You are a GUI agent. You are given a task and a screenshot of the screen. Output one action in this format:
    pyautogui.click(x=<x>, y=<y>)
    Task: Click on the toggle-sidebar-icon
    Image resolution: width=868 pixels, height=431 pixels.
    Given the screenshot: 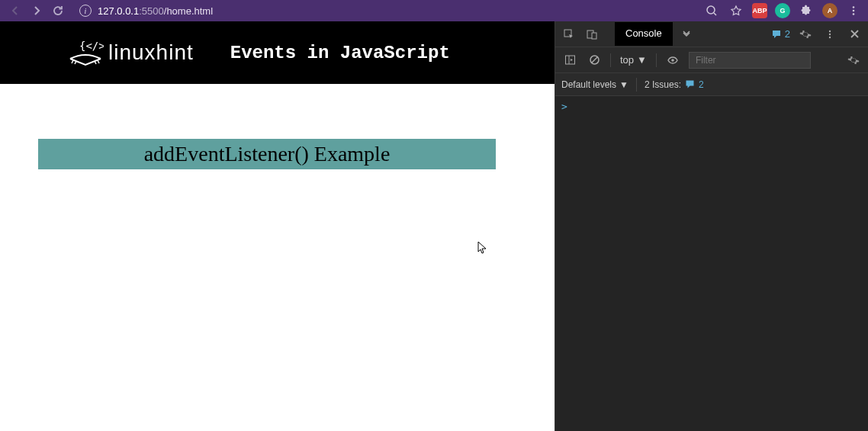 What is the action you would take?
    pyautogui.click(x=570, y=60)
    